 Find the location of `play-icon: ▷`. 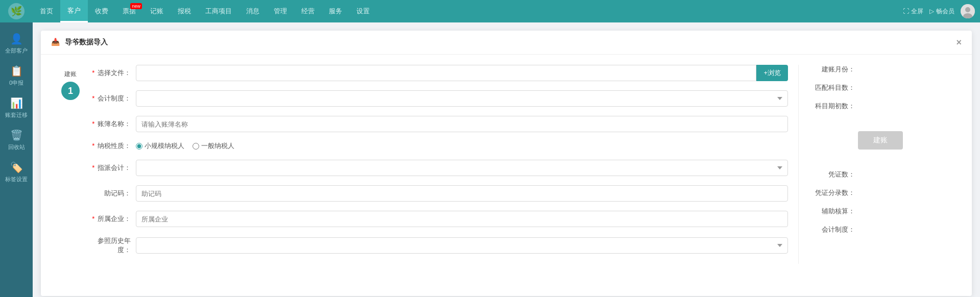

play-icon: ▷ is located at coordinates (931, 11).